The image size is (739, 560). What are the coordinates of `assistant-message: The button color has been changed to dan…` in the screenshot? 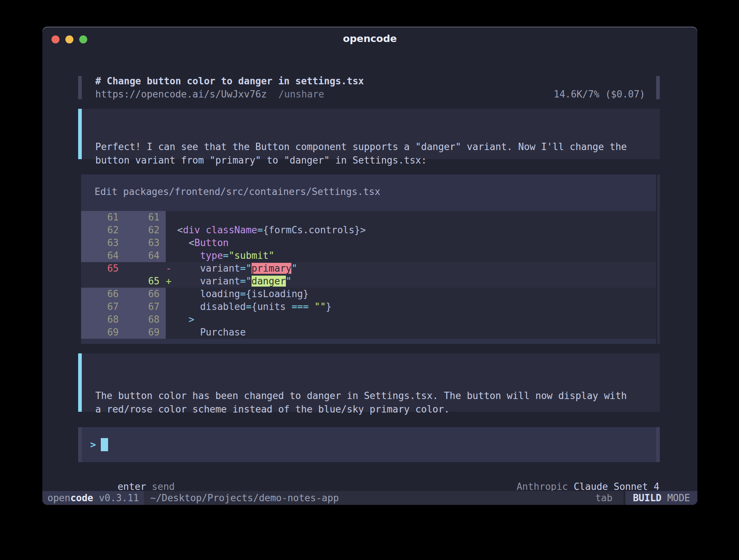 It's located at (369, 383).